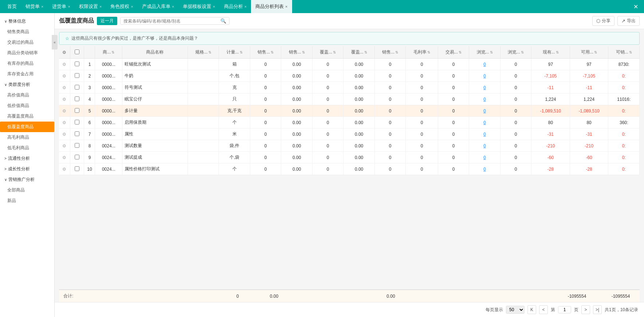 The image size is (644, 317). What do you see at coordinates (603, 21) in the screenshot?
I see `share-button: ⬡ 分享` at bounding box center [603, 21].